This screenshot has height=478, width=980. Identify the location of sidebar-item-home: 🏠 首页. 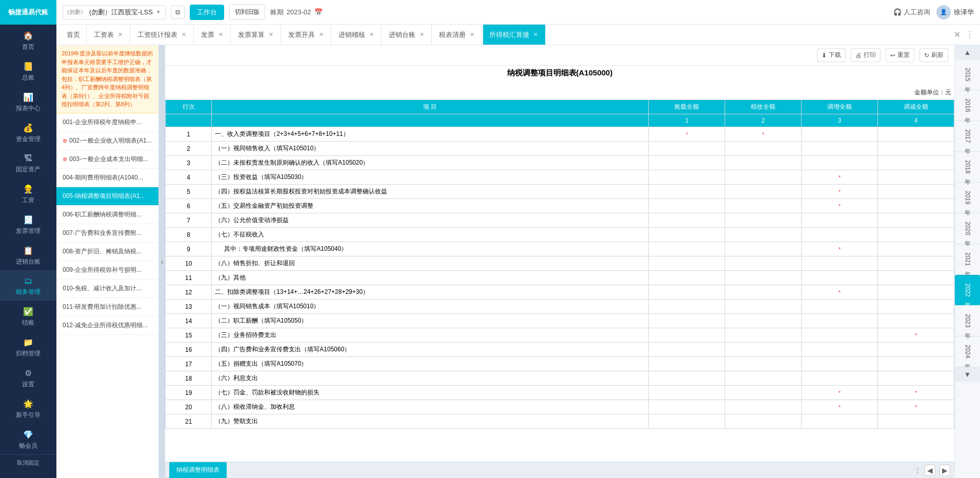
(28, 40).